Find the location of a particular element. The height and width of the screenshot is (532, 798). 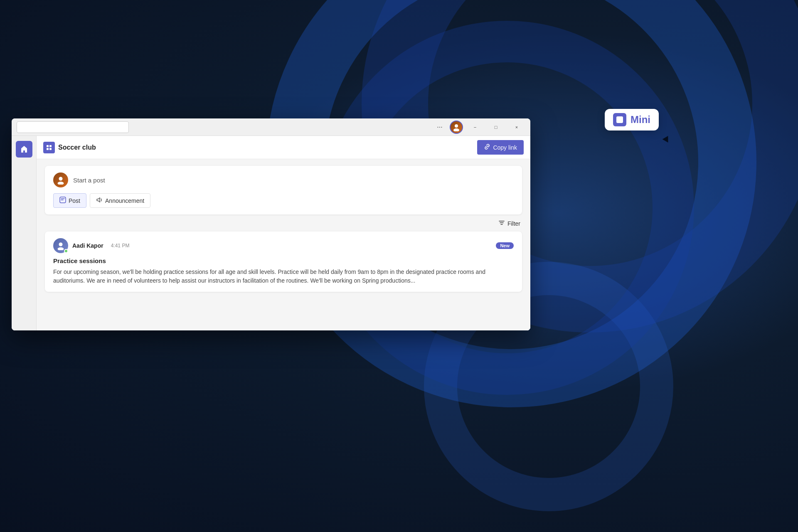

post-time: 4:41 PM is located at coordinates (121, 246).